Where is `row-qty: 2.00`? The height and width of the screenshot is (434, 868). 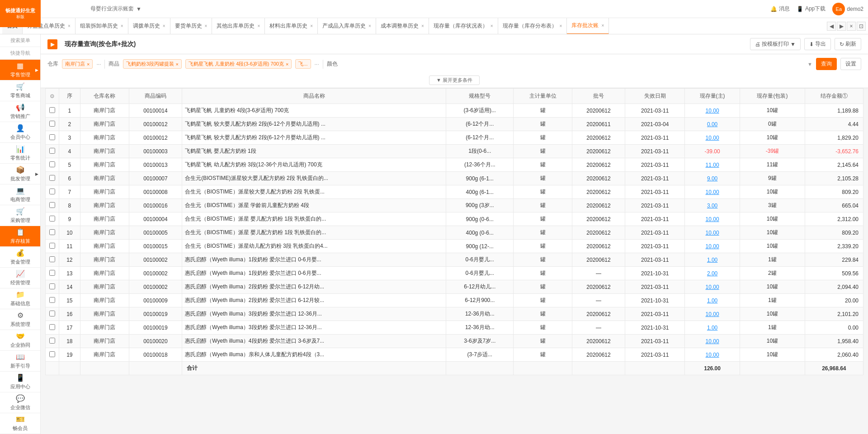
row-qty: 2.00 is located at coordinates (712, 274).